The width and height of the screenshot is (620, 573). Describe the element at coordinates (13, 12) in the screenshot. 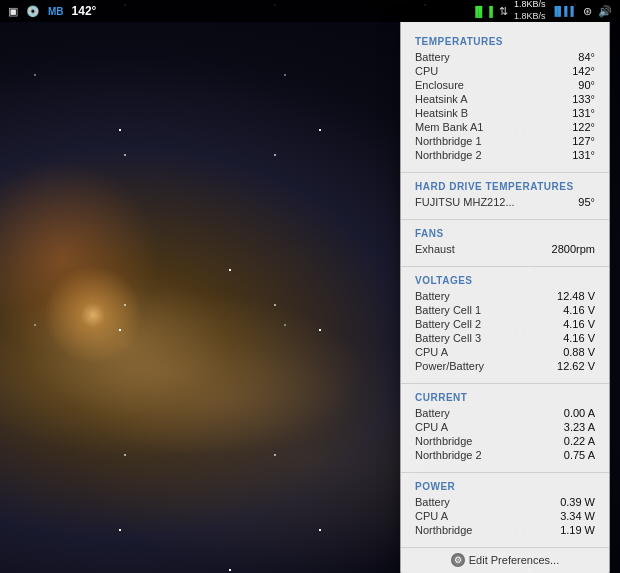

I see `window-icon: ▣` at that location.